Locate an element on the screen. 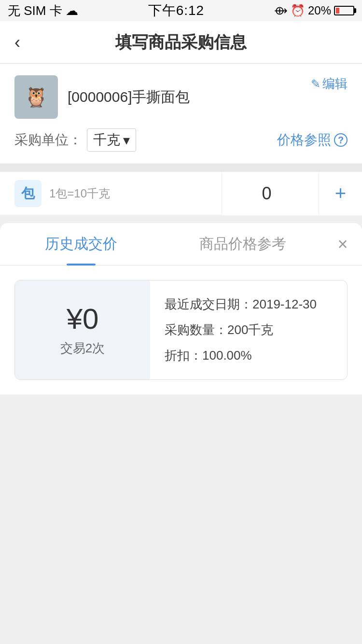 This screenshot has width=362, height=644. discount-row: 折扣：100.00% is located at coordinates (249, 355).